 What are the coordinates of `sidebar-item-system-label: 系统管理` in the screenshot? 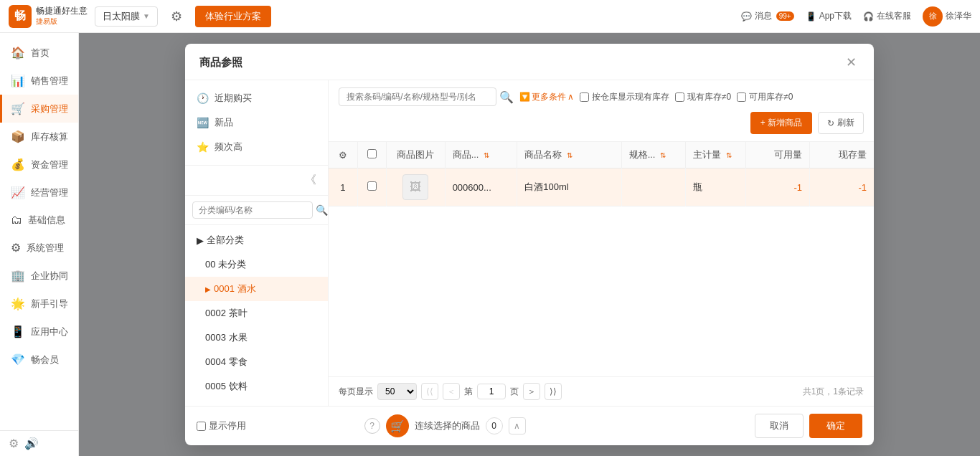 It's located at (45, 248).